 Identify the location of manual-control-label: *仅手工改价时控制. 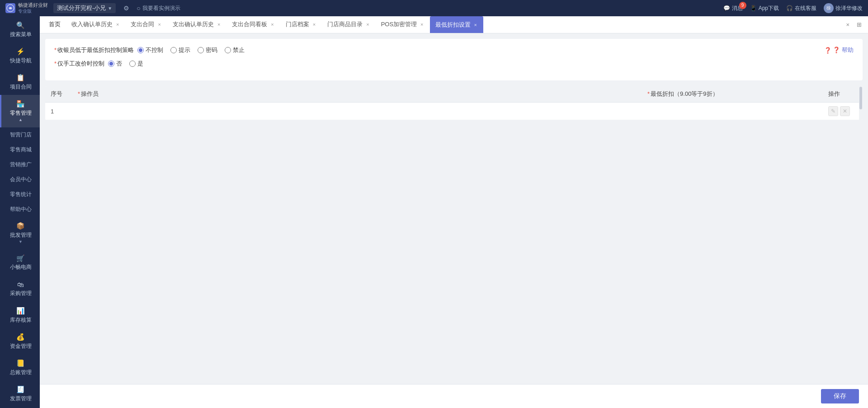
(80, 64).